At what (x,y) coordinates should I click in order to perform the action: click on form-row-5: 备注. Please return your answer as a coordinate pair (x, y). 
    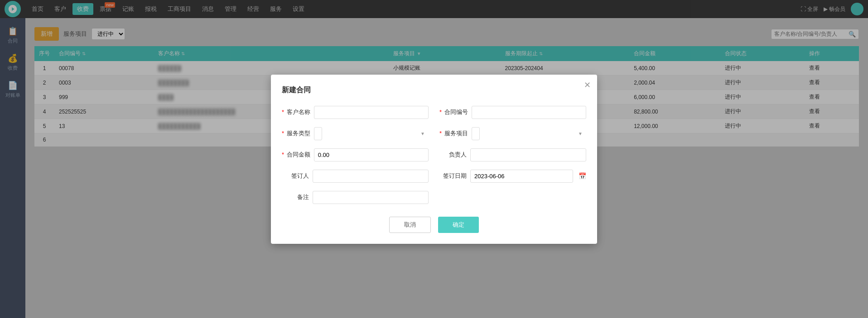
    Looking at the image, I should click on (434, 197).